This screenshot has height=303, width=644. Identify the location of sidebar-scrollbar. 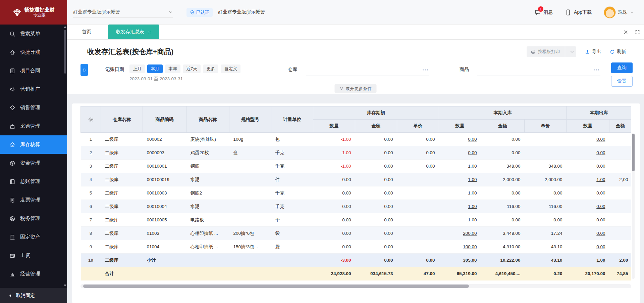
(65, 156).